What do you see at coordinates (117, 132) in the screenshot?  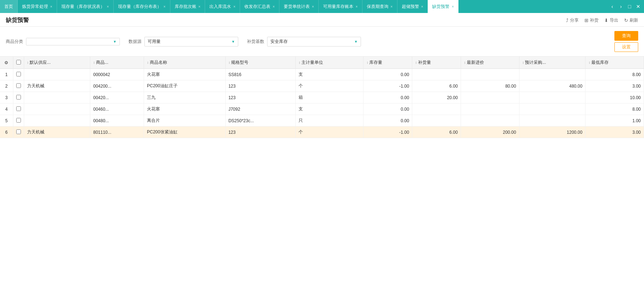 I see `td-product-code: 801110...` at bounding box center [117, 132].